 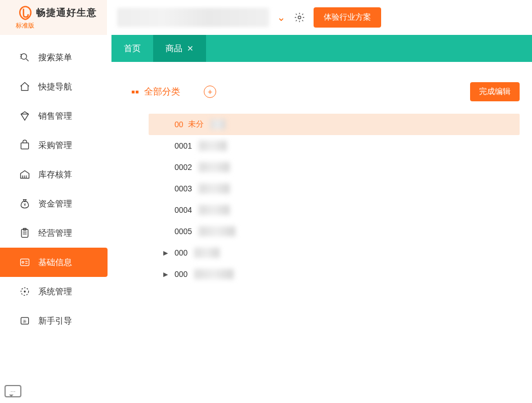 What do you see at coordinates (53, 116) in the screenshot?
I see `sidebar-item-sales: 销售管理` at bounding box center [53, 116].